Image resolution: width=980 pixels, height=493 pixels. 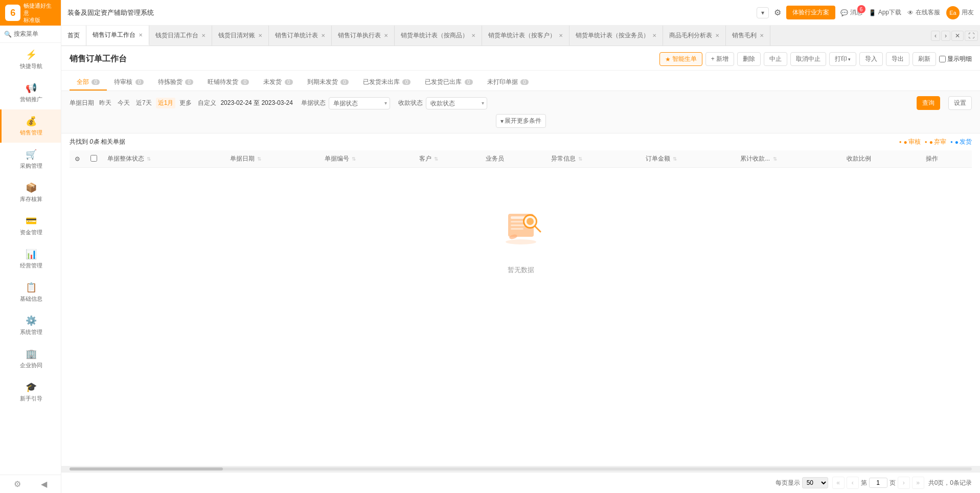 What do you see at coordinates (31, 399) in the screenshot?
I see `guide-nav-label: 新手引导` at bounding box center [31, 399].